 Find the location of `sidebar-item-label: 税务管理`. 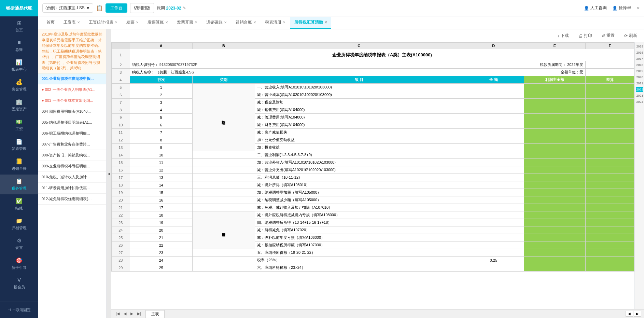

sidebar-item-label: 税务管理 is located at coordinates (19, 189).